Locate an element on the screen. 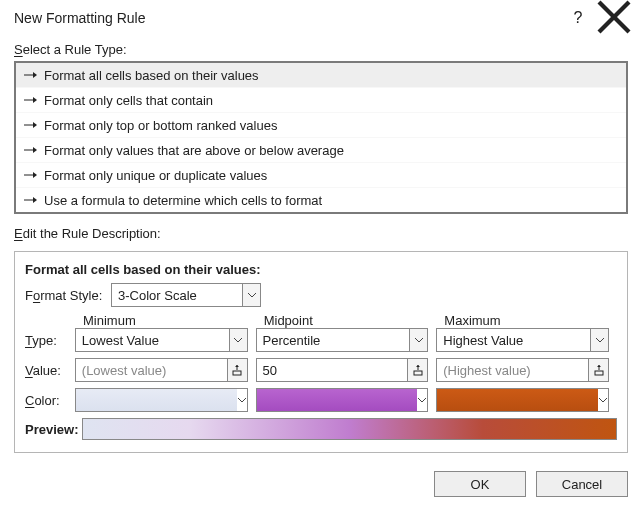  max-type-select: Highest Value is located at coordinates (522, 340).